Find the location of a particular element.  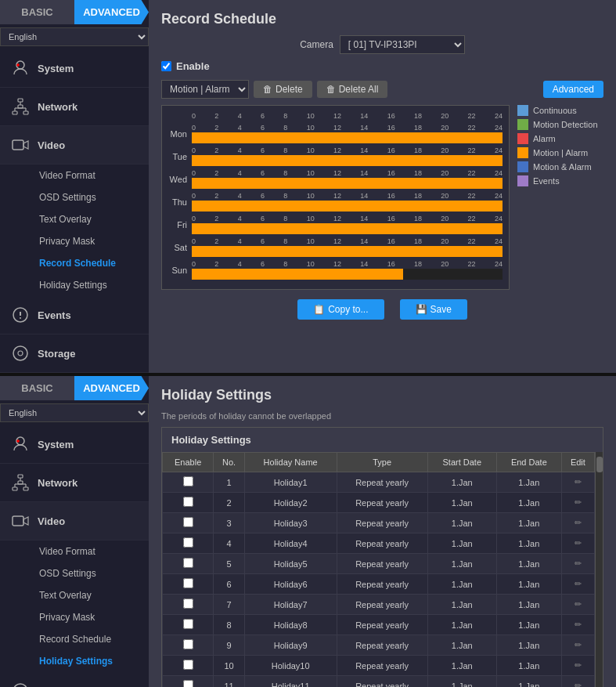

camera-select: [ 01] TV-IP313PI is located at coordinates (402, 45).